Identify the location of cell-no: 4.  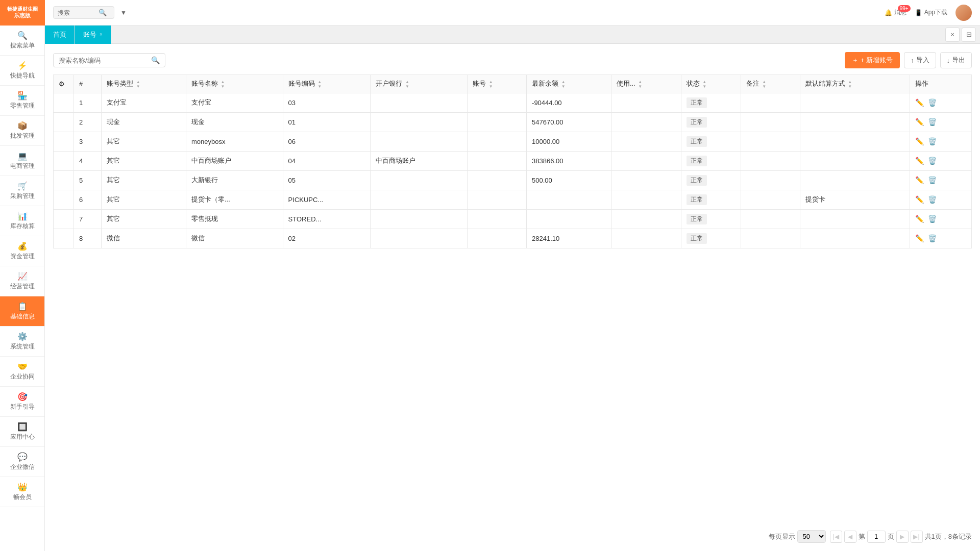
(88, 161).